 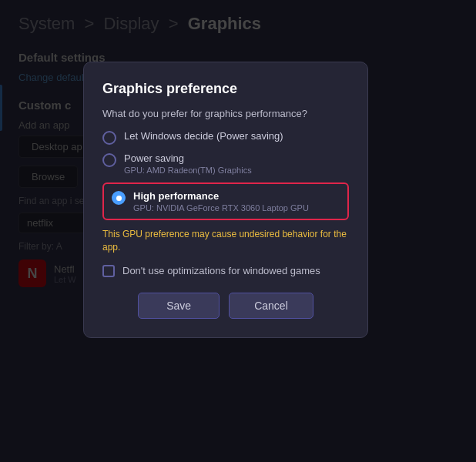 I want to click on radio-circle-high-performance, so click(x=119, y=198).